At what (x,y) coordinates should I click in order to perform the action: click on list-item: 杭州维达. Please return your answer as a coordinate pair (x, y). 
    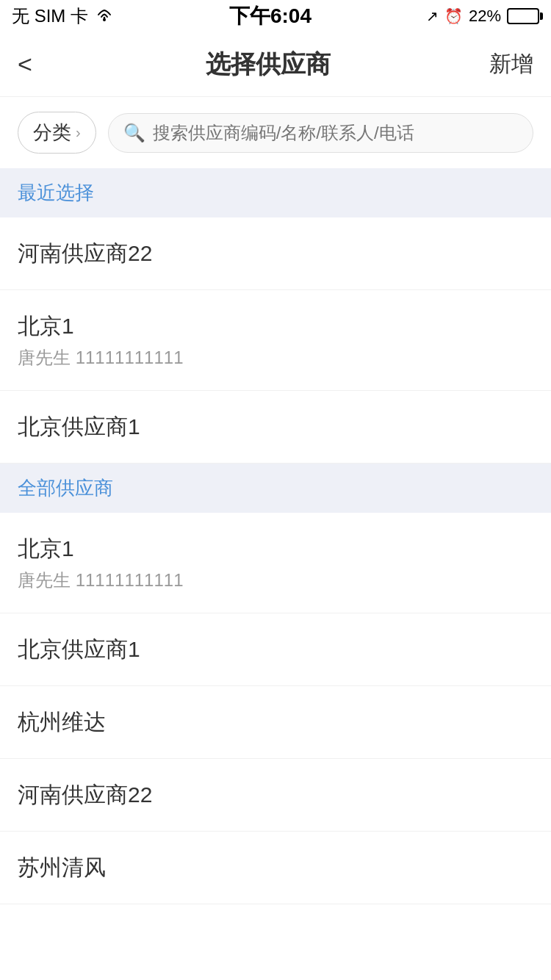
    Looking at the image, I should click on (276, 723).